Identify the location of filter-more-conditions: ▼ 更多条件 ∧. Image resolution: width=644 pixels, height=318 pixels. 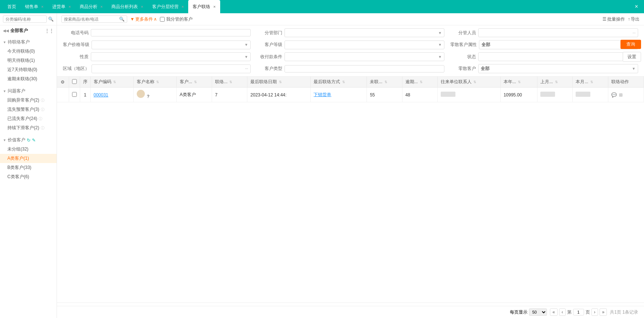
(143, 19).